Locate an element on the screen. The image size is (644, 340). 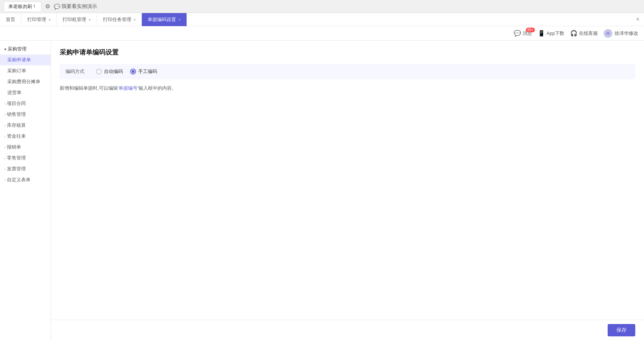
sidebar: ▾ 采购管理 采购申请单 采购订单 采购费用分摊单 进货单 › 项目合同 › 销… is located at coordinates (25, 190).